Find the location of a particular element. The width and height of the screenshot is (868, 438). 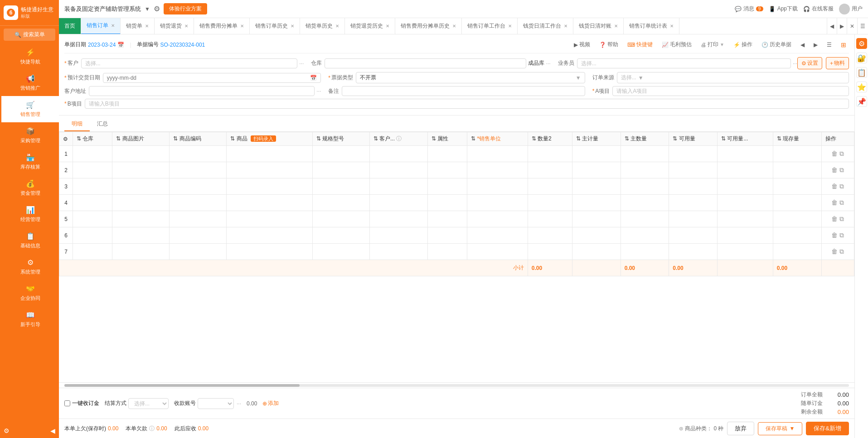

row-1-delete-icon: 🗑 is located at coordinates (834, 154).